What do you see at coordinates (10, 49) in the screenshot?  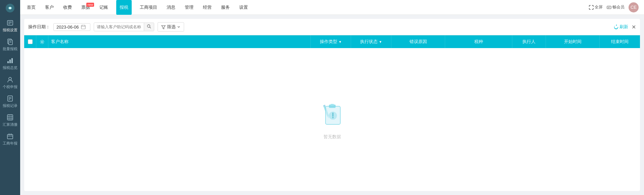 I see `sidebar-item-piliang-label: 批量报税` at bounding box center [10, 49].